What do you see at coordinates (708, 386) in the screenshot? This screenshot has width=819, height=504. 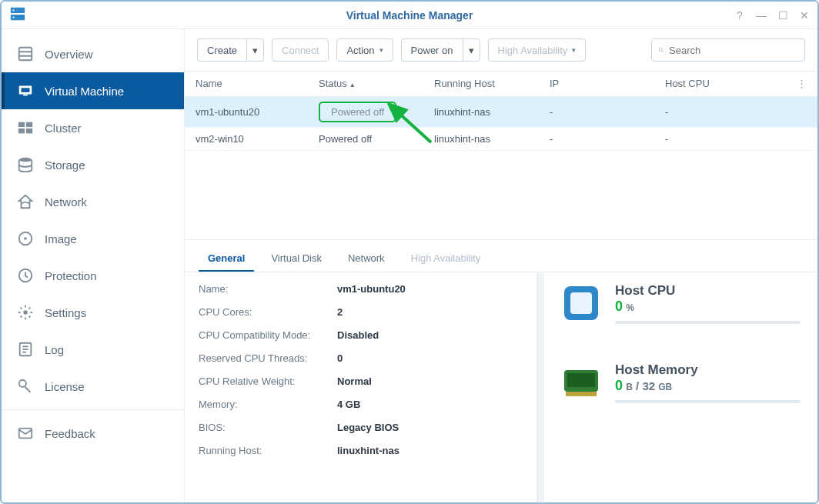 I see `stat-mem-value: 0 B / 32 GB` at bounding box center [708, 386].